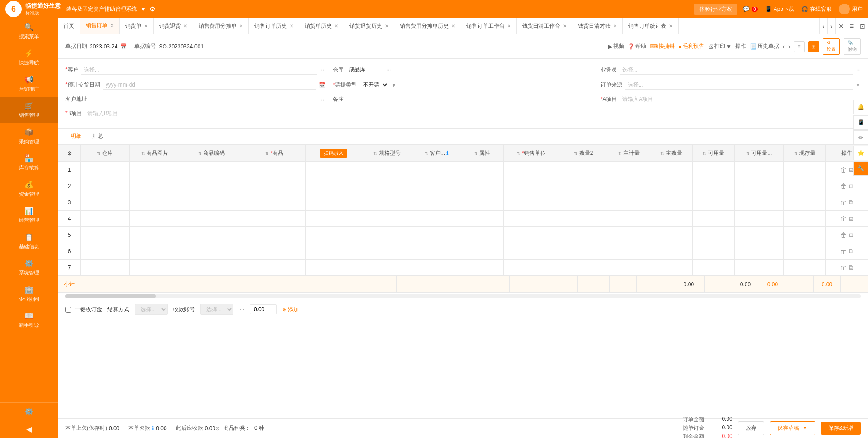  Describe the element at coordinates (817, 9) in the screenshot. I see `online-service-btn: 🎧 在线客服` at that location.